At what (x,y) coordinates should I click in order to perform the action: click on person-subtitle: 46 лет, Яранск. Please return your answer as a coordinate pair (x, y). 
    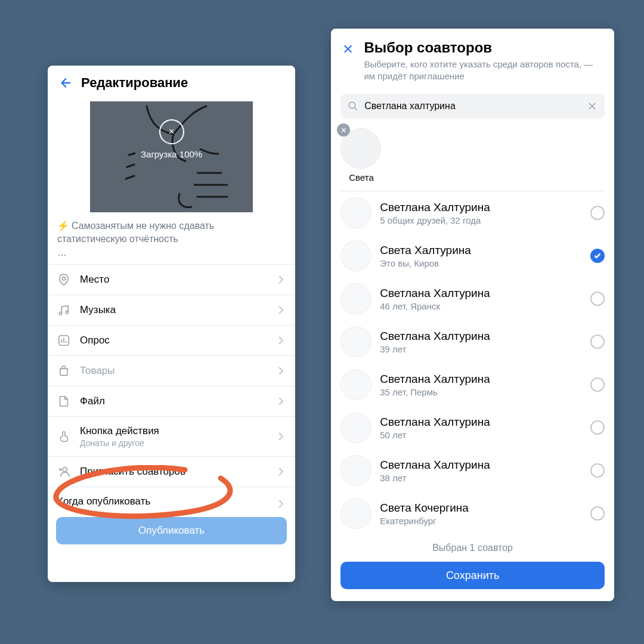
    Looking at the image, I should click on (481, 306).